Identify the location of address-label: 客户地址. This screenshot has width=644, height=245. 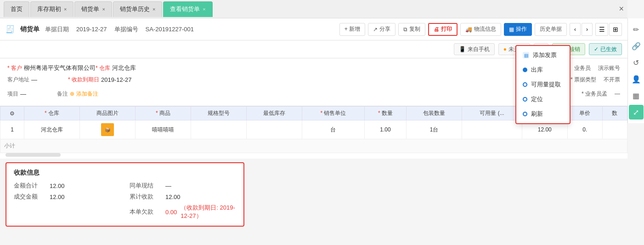
(18, 80).